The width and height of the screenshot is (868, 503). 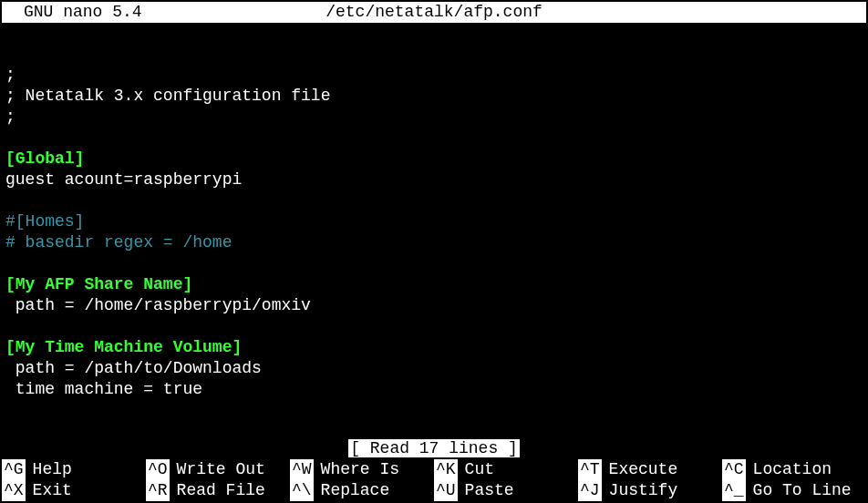 What do you see at coordinates (158, 490) in the screenshot?
I see `shortcut-key: ^R` at bounding box center [158, 490].